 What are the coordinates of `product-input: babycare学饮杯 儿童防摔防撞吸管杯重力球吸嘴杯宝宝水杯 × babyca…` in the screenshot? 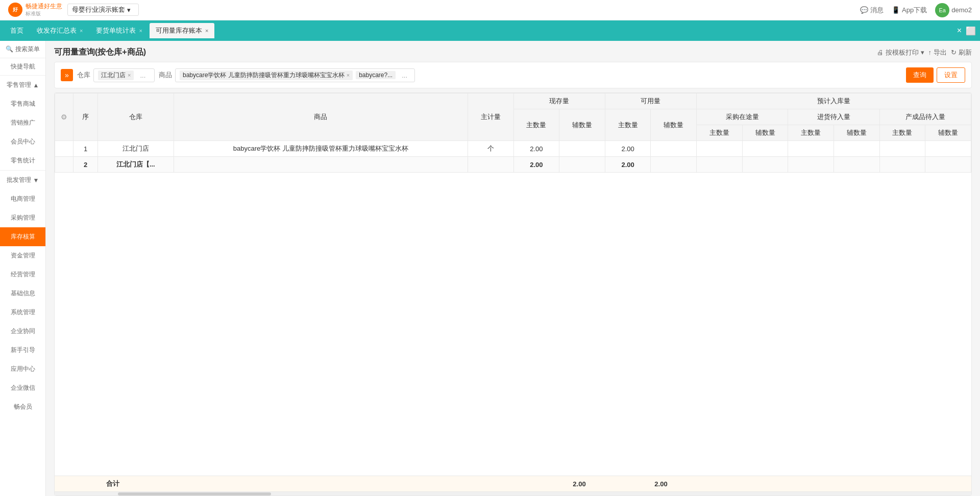 It's located at (295, 76).